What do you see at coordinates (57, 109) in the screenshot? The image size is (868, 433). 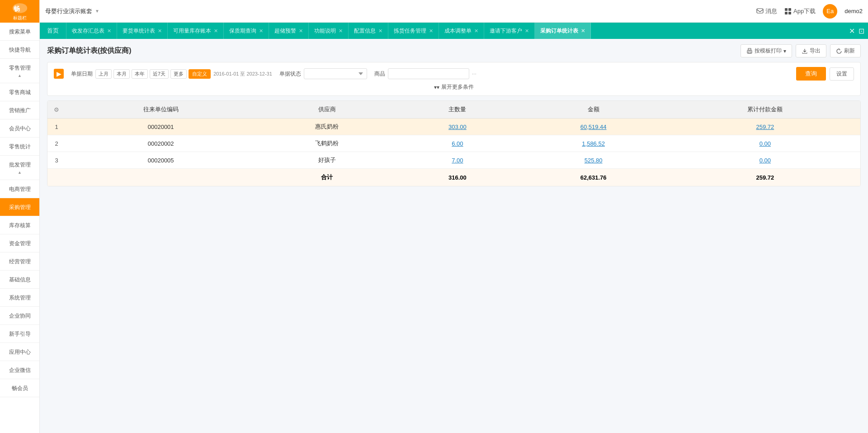 I see `col-settings: ⚙` at bounding box center [57, 109].